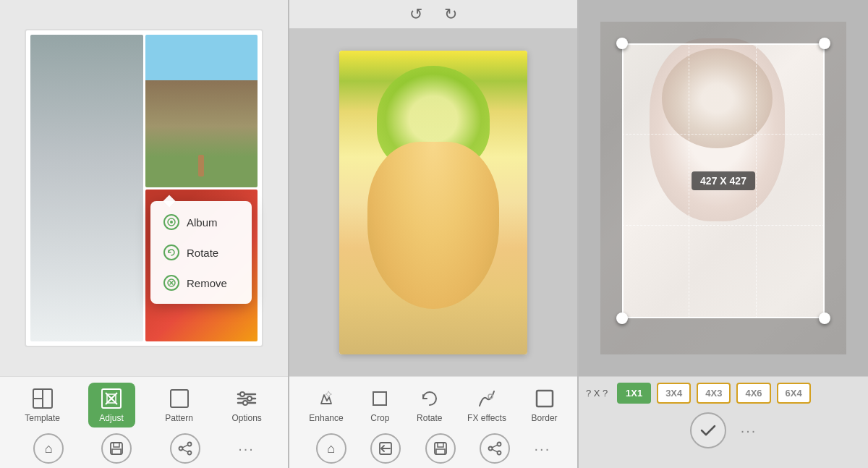  Describe the element at coordinates (689, 181) in the screenshot. I see `grid-v1` at that location.